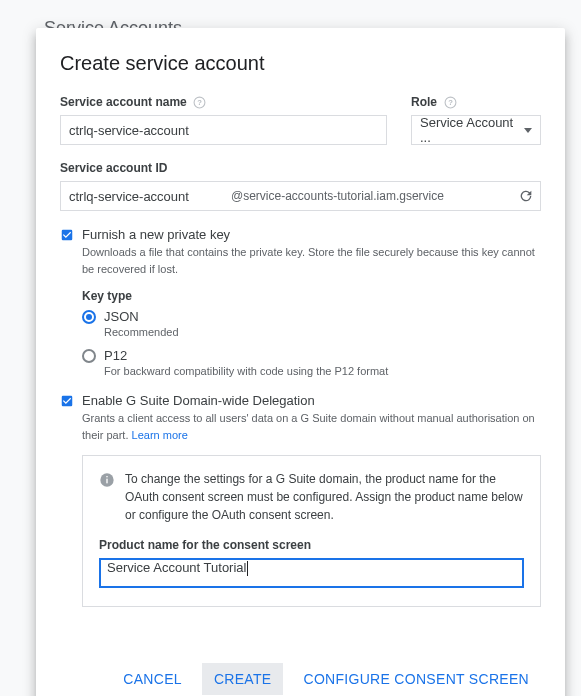 The width and height of the screenshot is (581, 696). Describe the element at coordinates (116, 356) in the screenshot. I see `key-type-p12-label: P12` at that location.